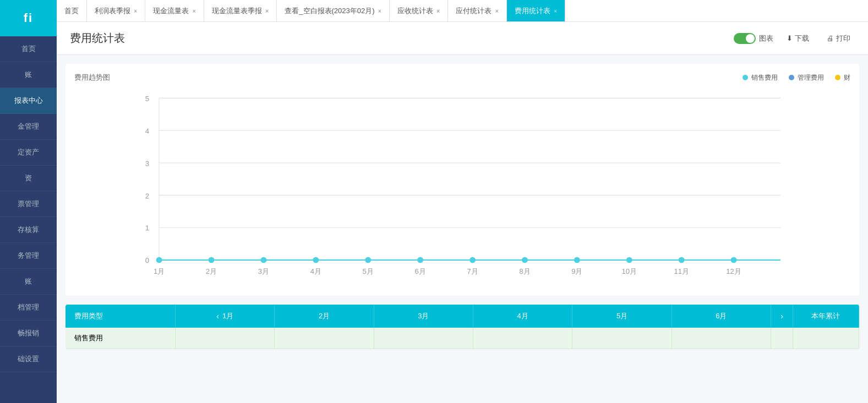 The image size is (868, 403). What do you see at coordinates (148, 164) in the screenshot?
I see `svg-text: 3` at bounding box center [148, 164].